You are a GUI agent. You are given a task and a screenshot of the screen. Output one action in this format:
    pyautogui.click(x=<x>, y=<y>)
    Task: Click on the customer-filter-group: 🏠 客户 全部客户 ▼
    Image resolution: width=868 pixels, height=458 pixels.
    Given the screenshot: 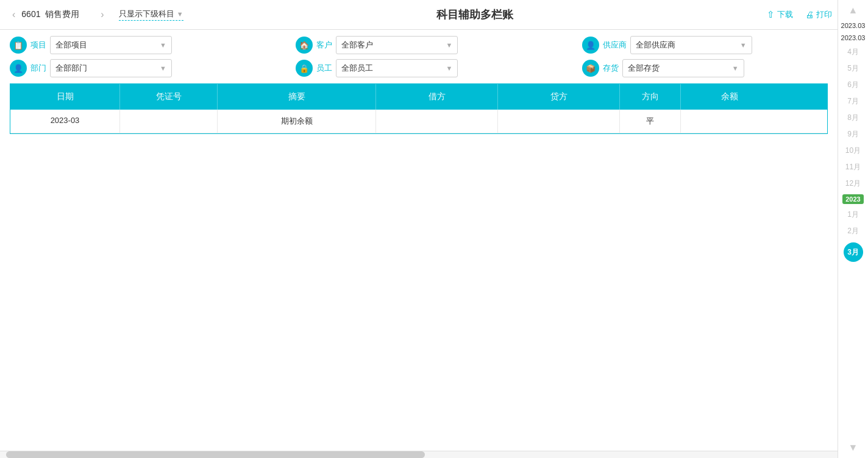 What is the action you would take?
    pyautogui.click(x=434, y=45)
    